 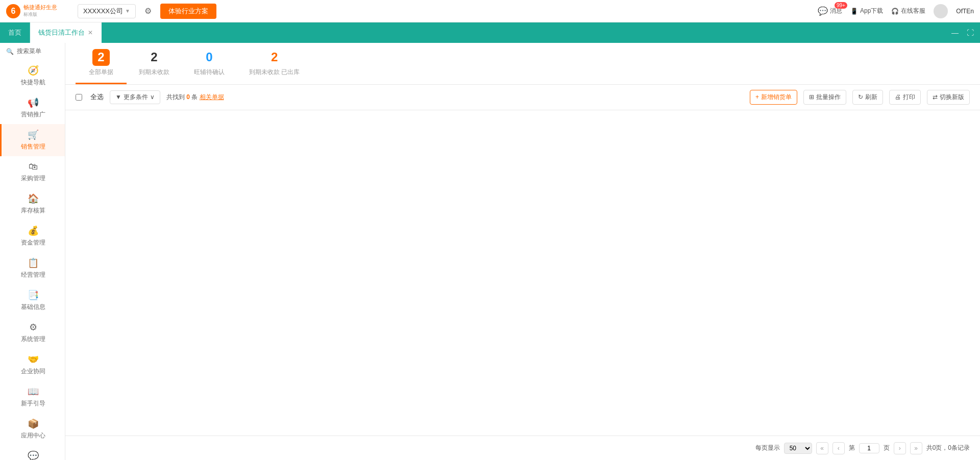 What do you see at coordinates (490, 11) in the screenshot?
I see `top-header: 6 畅捷通好生意 标准版 XXXXXX公司 ▼ ⚙ 体验行业方案 💬 消息 99…` at bounding box center [490, 11].